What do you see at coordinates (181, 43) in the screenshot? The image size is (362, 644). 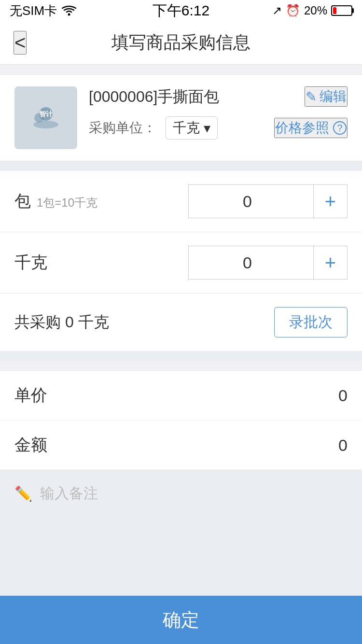 I see `nav-bar: < 填写商品采购信息` at bounding box center [181, 43].